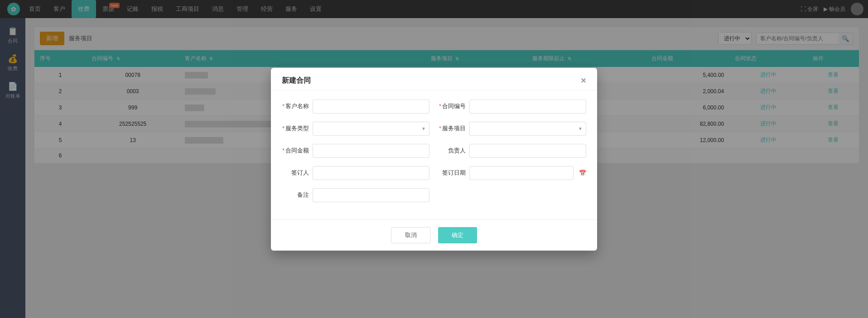 The width and height of the screenshot is (868, 318). Describe the element at coordinates (452, 151) in the screenshot. I see `person-in-charge-label: 负责人` at that location.